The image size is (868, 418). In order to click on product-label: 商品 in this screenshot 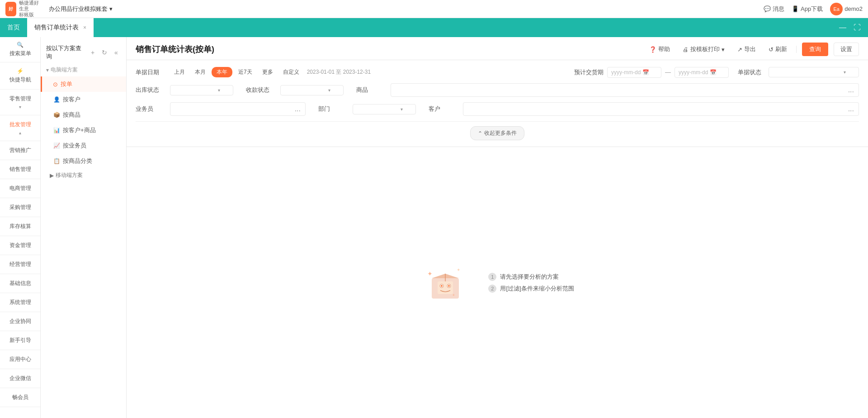, I will do `click(370, 90)`.